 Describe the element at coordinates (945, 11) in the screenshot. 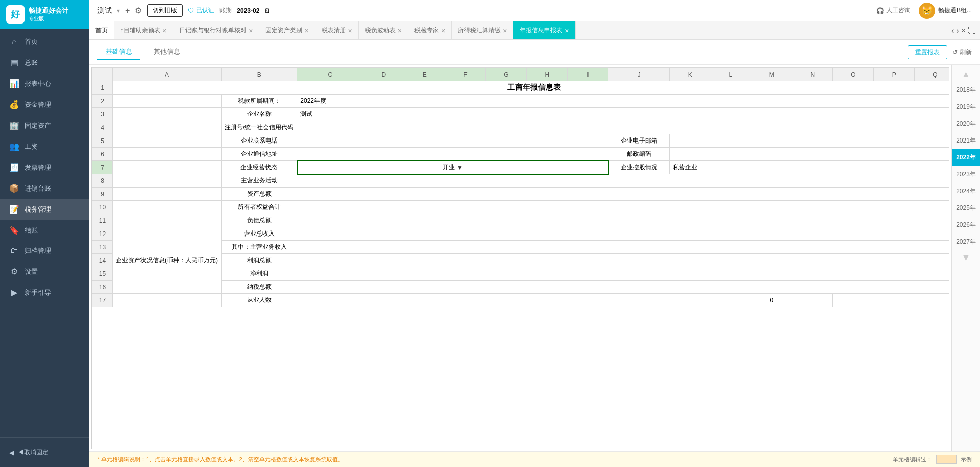

I see `user-menu: 😸 畅捷通B组...` at that location.